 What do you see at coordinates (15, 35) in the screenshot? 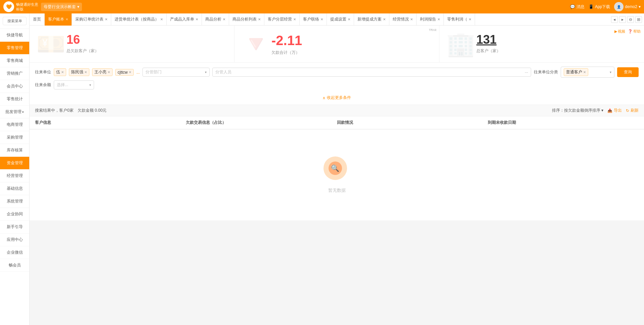
I see `sidebar-item-quick-nav: 快捷导航` at bounding box center [15, 35].